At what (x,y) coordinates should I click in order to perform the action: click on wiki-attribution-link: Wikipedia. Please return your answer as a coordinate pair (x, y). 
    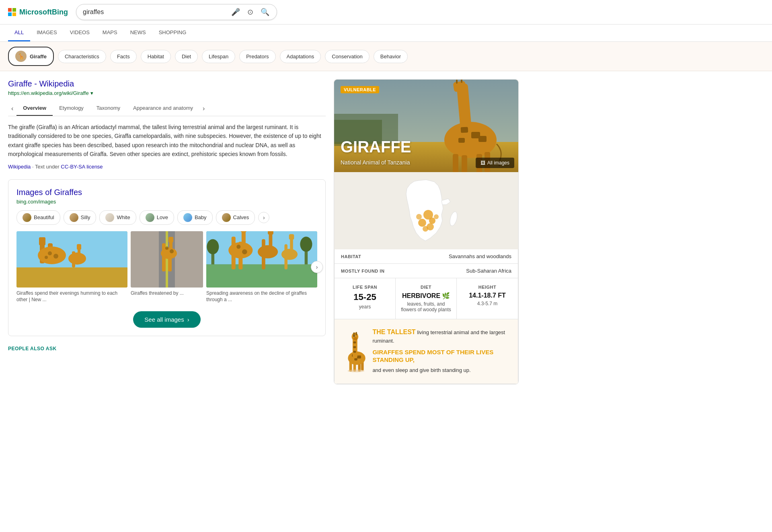
    Looking at the image, I should click on (19, 166).